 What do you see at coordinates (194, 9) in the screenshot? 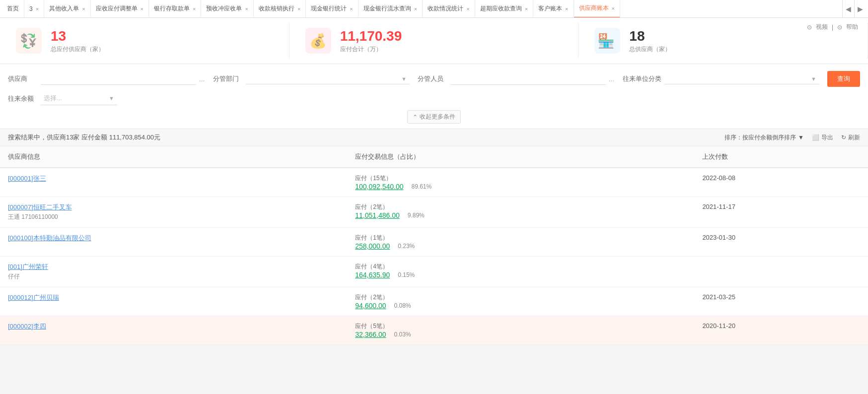
I see `tab-bank-deposit-close: ×` at bounding box center [194, 9].